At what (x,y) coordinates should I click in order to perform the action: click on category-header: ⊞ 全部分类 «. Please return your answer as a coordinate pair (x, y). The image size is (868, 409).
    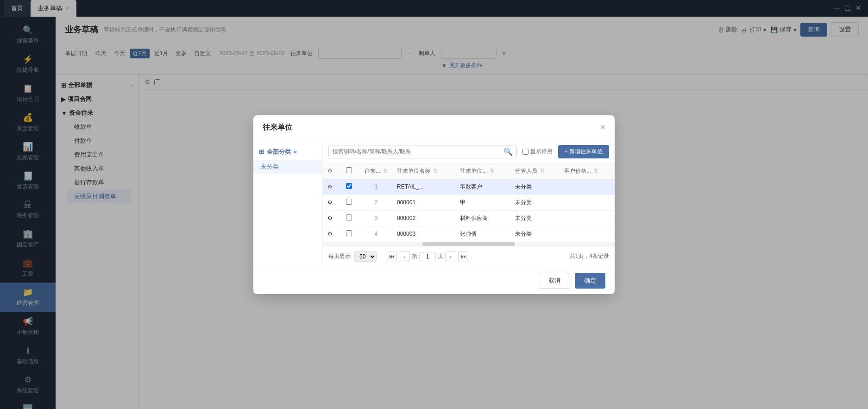
    Looking at the image, I should click on (288, 152).